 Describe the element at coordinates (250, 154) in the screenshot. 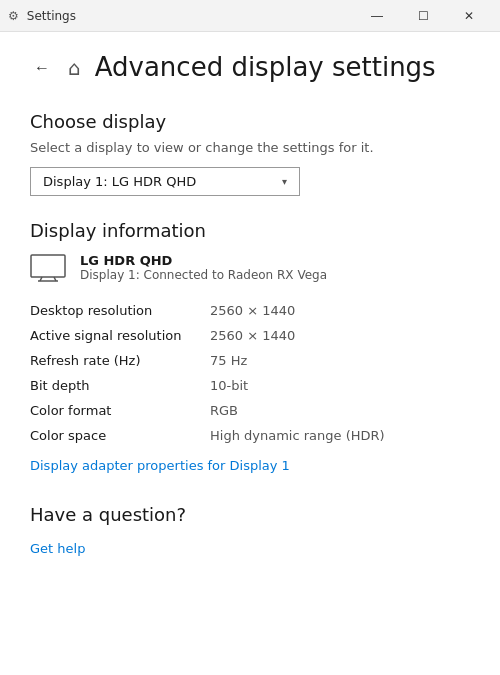

I see `choose-display-section: Choose display Select a display to view …` at that location.